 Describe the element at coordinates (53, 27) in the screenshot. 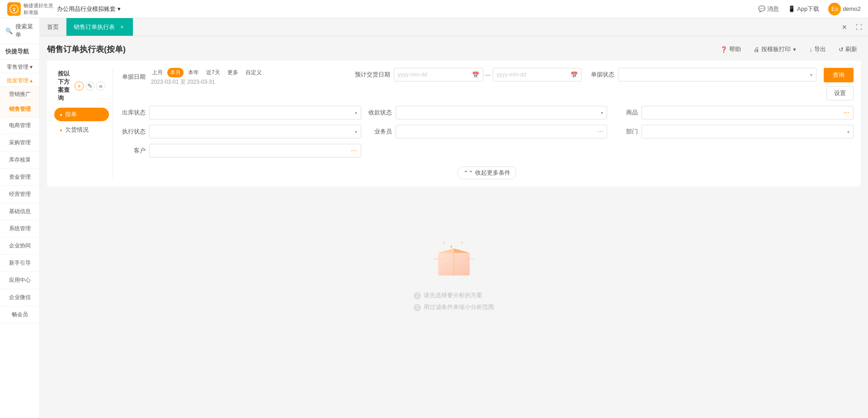

I see `tab-home: 首页` at that location.